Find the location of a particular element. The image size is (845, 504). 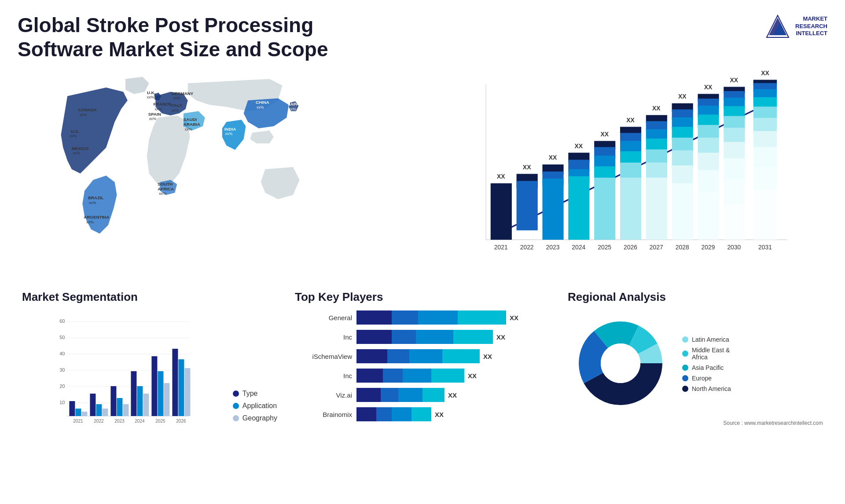

page-title: Global Stroke Post Processing Software M… is located at coordinates (194, 37).